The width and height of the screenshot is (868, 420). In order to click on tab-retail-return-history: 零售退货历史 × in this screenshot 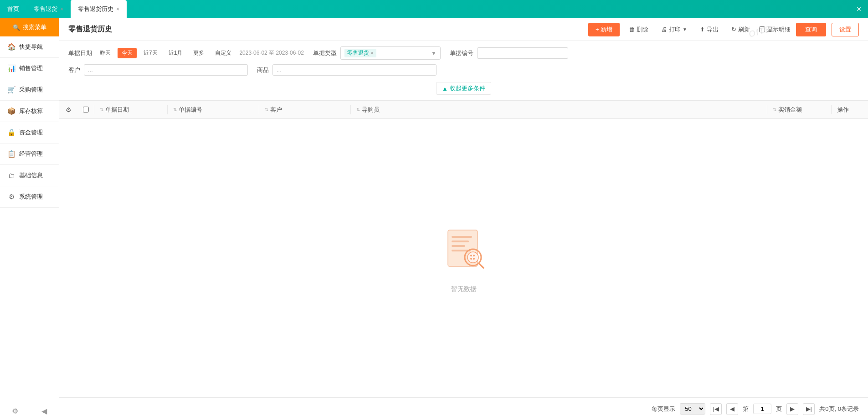, I will do `click(98, 9)`.